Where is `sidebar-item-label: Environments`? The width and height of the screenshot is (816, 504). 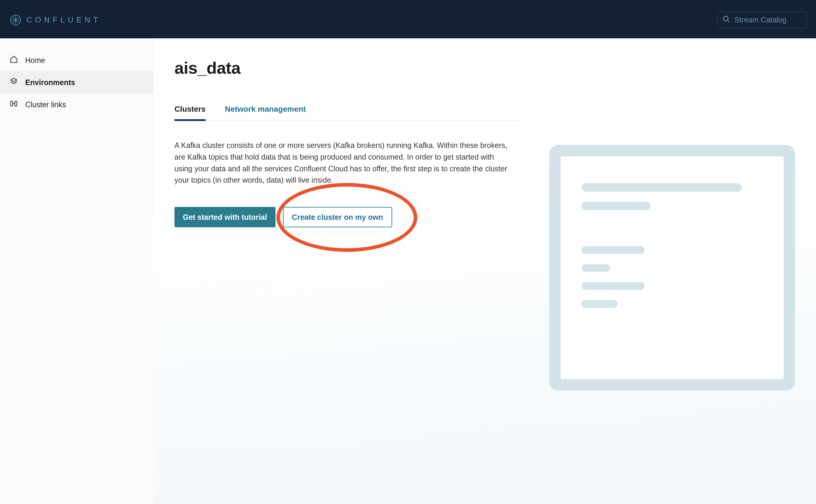 sidebar-item-label: Environments is located at coordinates (50, 83).